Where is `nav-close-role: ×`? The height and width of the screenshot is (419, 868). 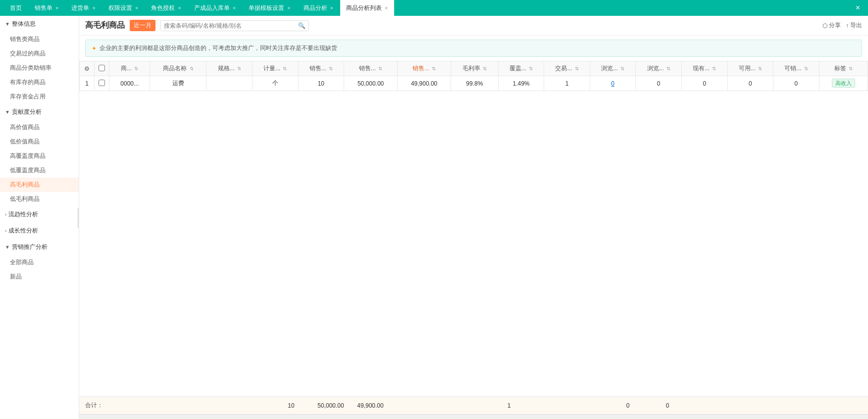 nav-close-role: × is located at coordinates (179, 8).